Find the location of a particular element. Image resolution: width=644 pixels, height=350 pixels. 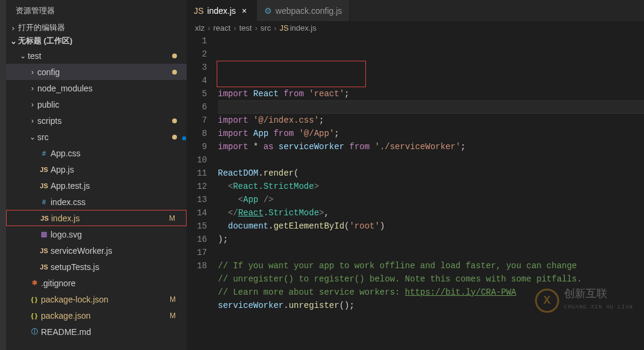

breadcrumbs: xlz›react›test›src›JSindex.js is located at coordinates (415, 28).